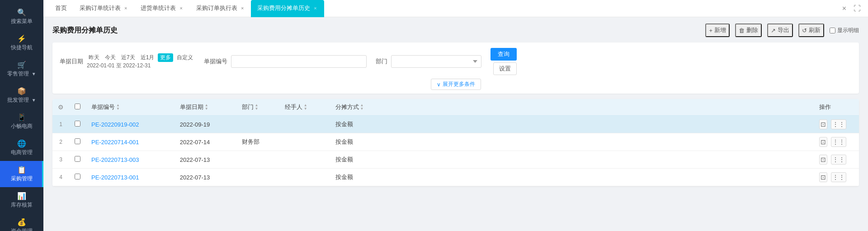  What do you see at coordinates (115, 125) in the screenshot?
I see `doc-link: PE-20220919-002` at bounding box center [115, 125].